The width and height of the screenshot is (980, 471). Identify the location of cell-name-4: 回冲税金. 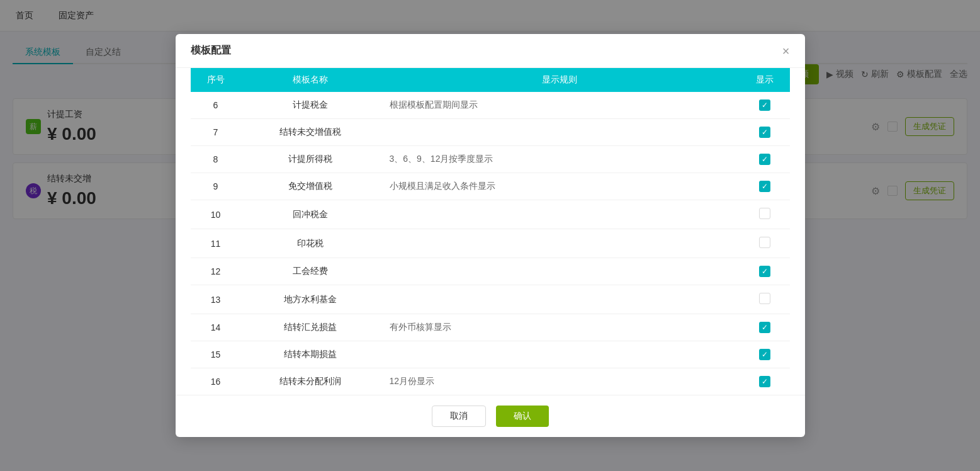
(310, 215).